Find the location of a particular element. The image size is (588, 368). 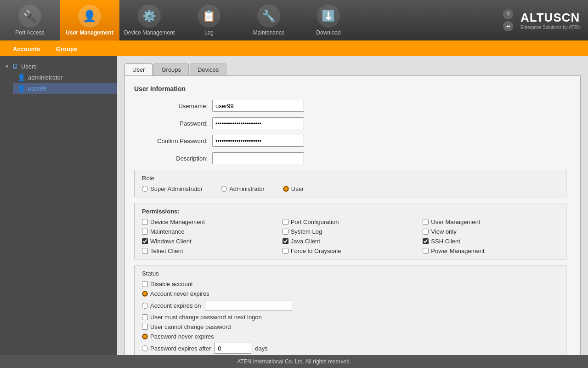

status-title: Status is located at coordinates (350, 273).